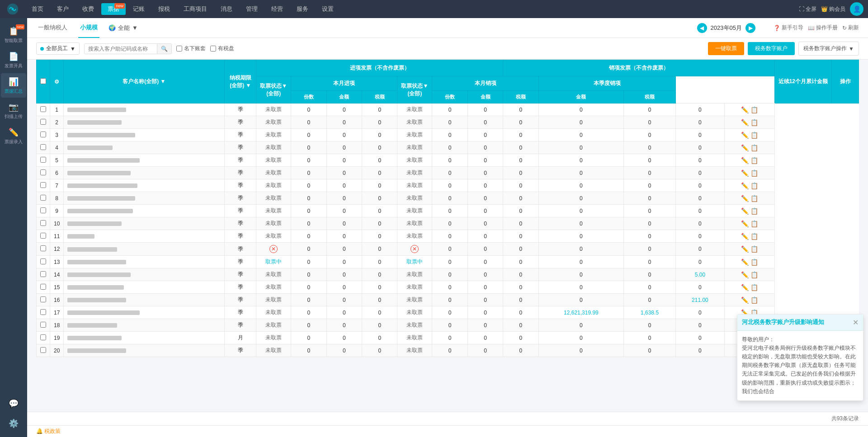 The height and width of the screenshot is (437, 868). I want to click on tab-small-scale: 小规模, so click(89, 28).